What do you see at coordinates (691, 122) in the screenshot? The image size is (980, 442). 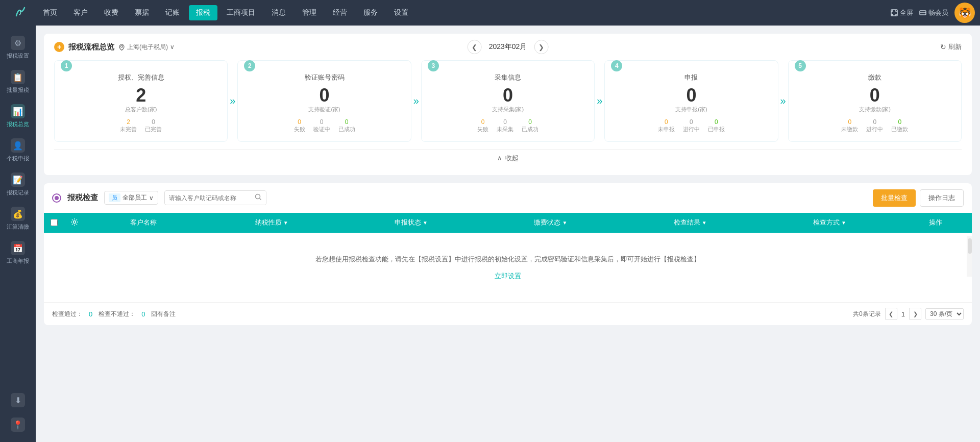 I see `step-4-stat-inprogress: 0` at bounding box center [691, 122].